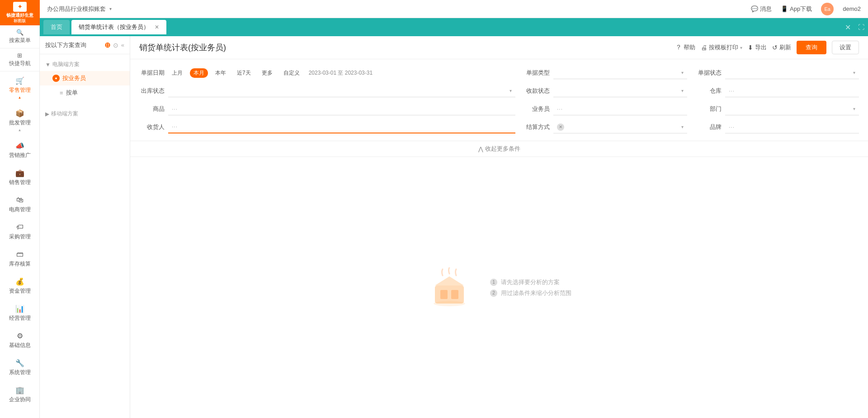 This screenshot has width=868, height=418. I want to click on sidebar-item-wholesale-label: 批发管理, so click(20, 123).